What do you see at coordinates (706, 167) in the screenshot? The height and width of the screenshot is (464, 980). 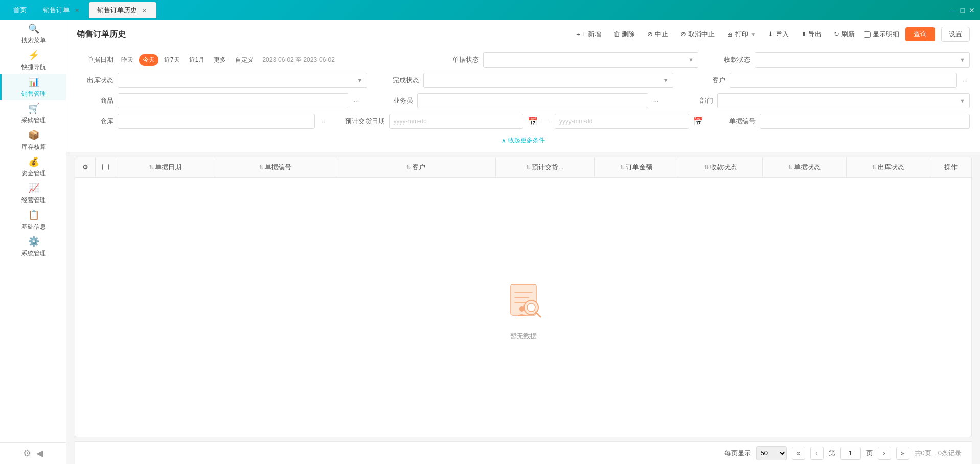 I see `th-sort-icon-payment: ⇅` at bounding box center [706, 167].